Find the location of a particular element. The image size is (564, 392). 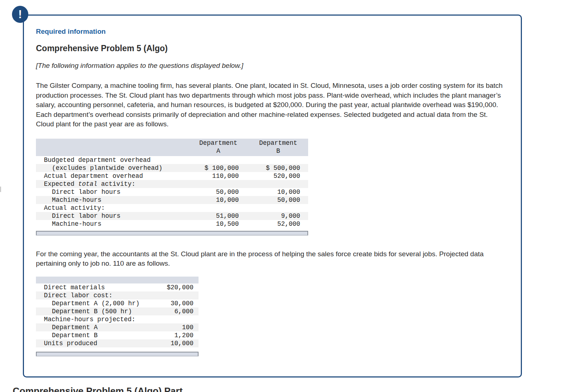

empty-header-bar is located at coordinates (117, 280).